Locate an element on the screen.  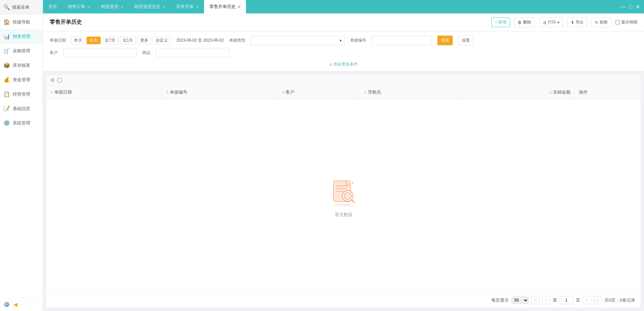
sidebar-item-label: 快捷导航 is located at coordinates (21, 22).